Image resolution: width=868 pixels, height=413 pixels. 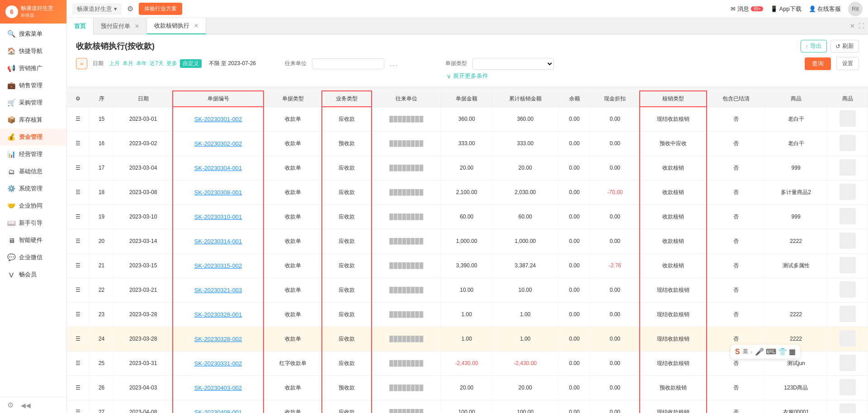 What do you see at coordinates (33, 257) in the screenshot?
I see `sidebar-item-wechat: 💬企业微信` at bounding box center [33, 257].